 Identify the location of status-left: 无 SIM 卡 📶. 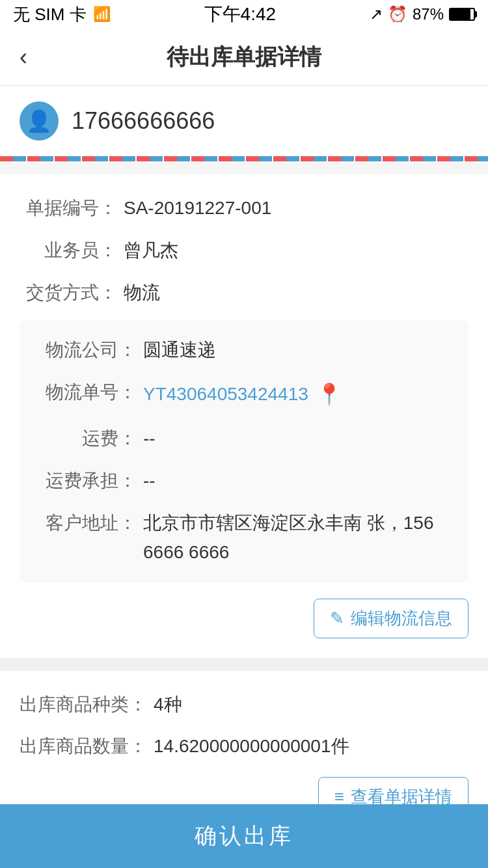
(62, 14).